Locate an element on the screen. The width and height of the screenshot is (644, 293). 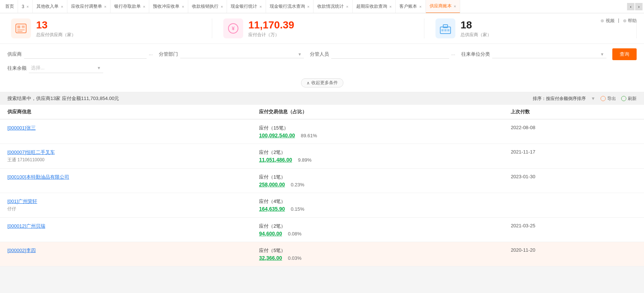
tx-amount-3: 164,635.90 is located at coordinates (272, 209).